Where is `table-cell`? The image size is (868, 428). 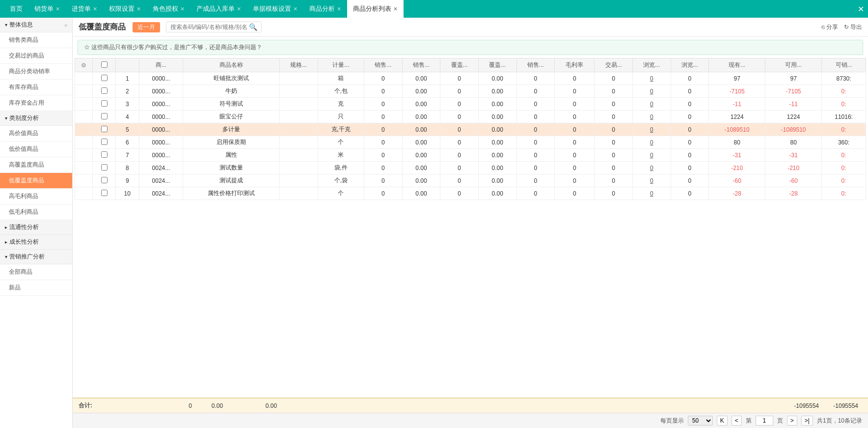
table-cell is located at coordinates (84, 79).